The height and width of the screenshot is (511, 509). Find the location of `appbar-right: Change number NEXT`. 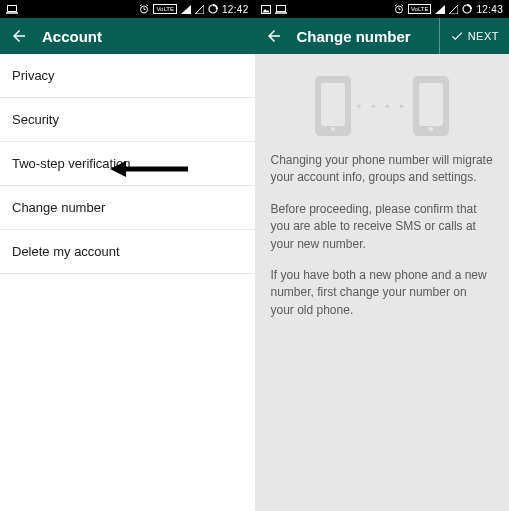

appbar-right: Change number NEXT is located at coordinates (382, 36).